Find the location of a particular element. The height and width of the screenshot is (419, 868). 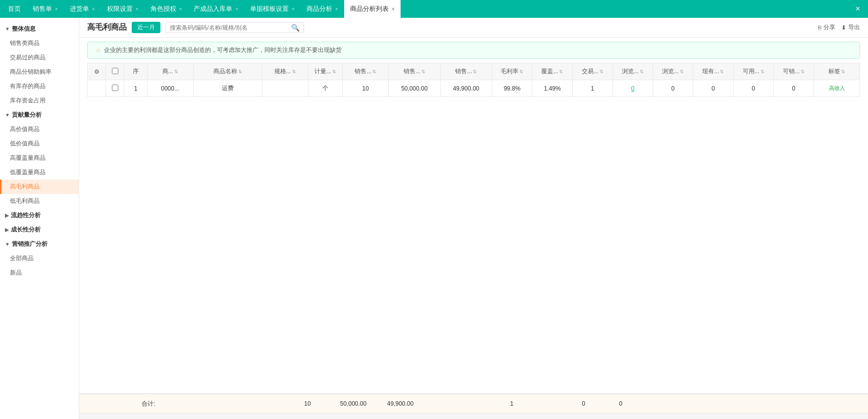

th-sales-amount: 销售...⇅ is located at coordinates (414, 72).